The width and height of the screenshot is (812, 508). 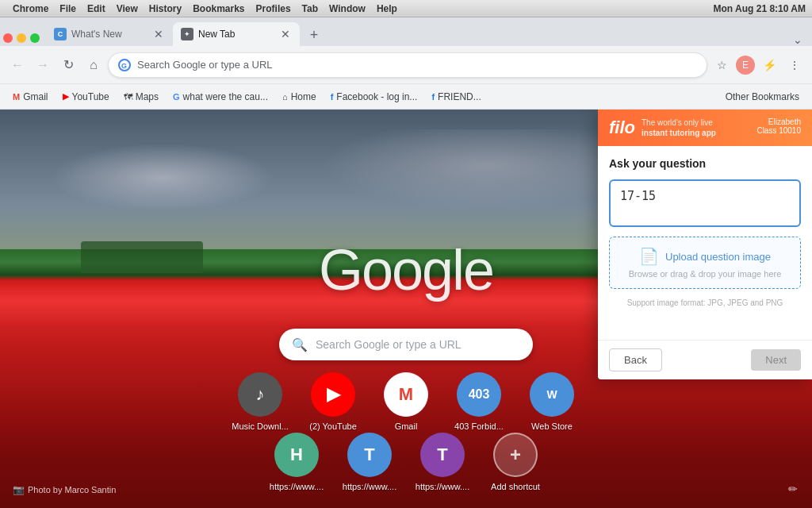 I want to click on upload-icon: 📄, so click(x=649, y=256).